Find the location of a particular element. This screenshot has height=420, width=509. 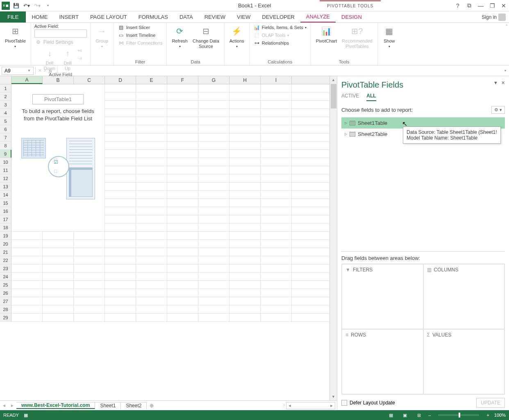

recommended-pivottables-button: ⊞?Recommended PivotTables is located at coordinates (357, 37).